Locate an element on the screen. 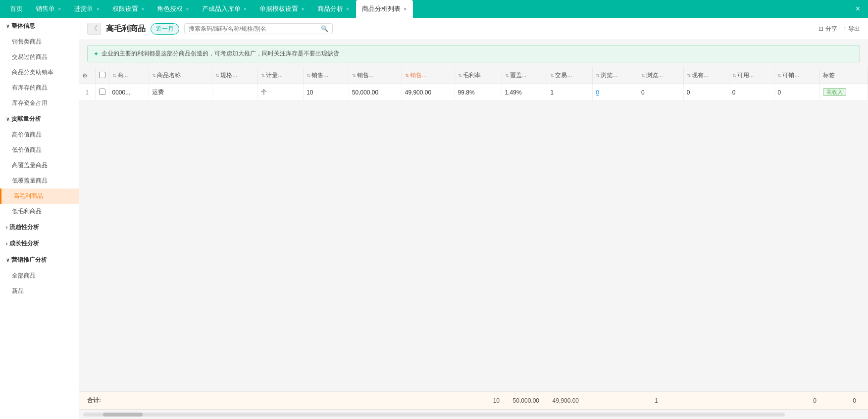 The image size is (868, 419). sidebar-item-sales-goods: 销售类商品 is located at coordinates (40, 42).